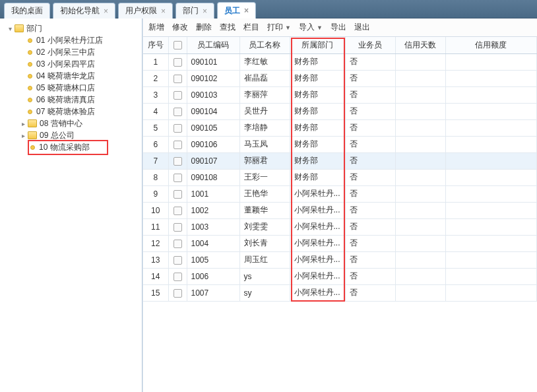 This screenshot has width=537, height=392. I want to click on tab: 部门×, so click(195, 11).